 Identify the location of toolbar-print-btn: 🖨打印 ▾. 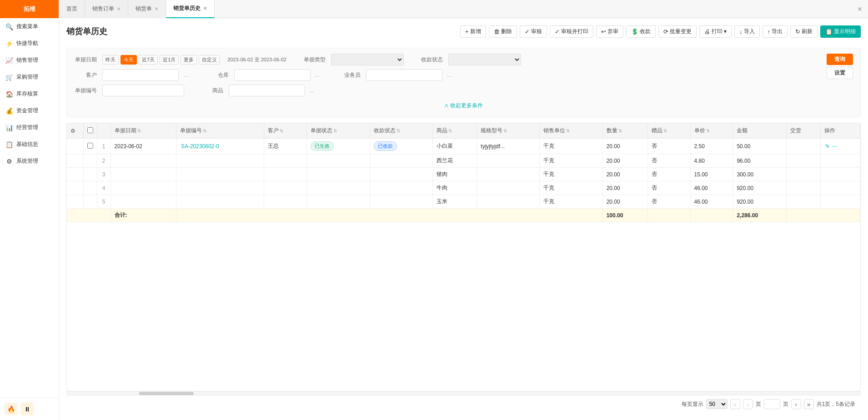
(716, 32).